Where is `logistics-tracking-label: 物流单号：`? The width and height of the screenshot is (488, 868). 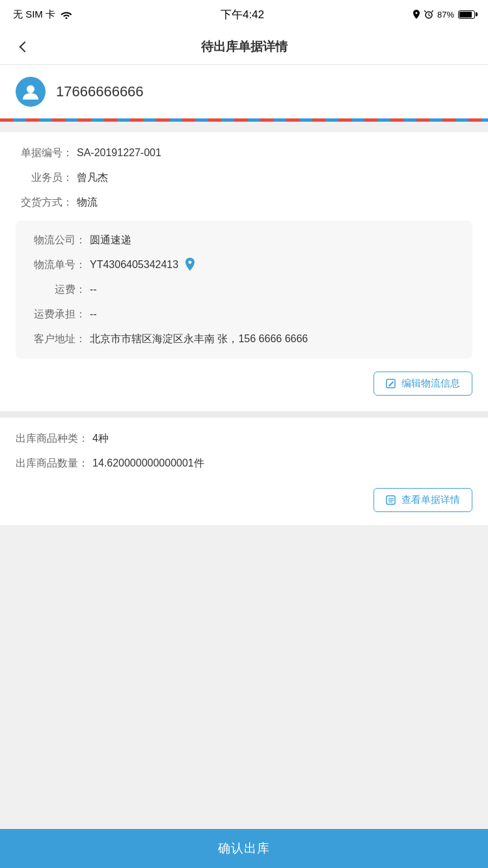
logistics-tracking-label: 物流单号： is located at coordinates (57, 265).